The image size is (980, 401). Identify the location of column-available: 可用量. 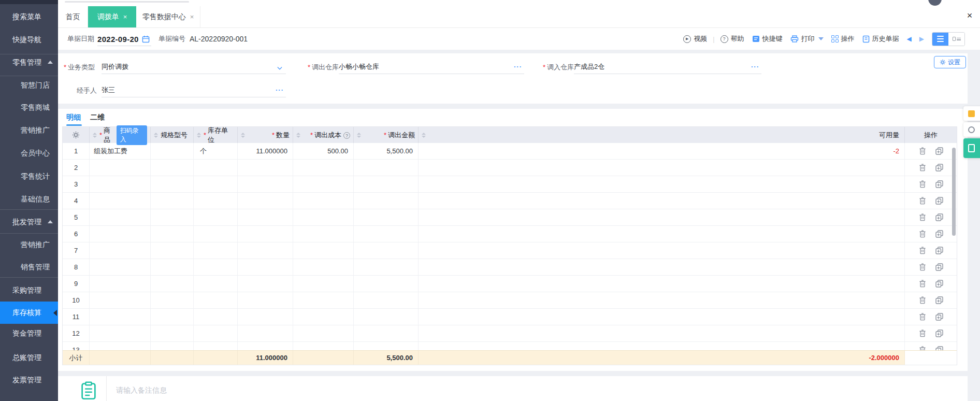
(662, 135).